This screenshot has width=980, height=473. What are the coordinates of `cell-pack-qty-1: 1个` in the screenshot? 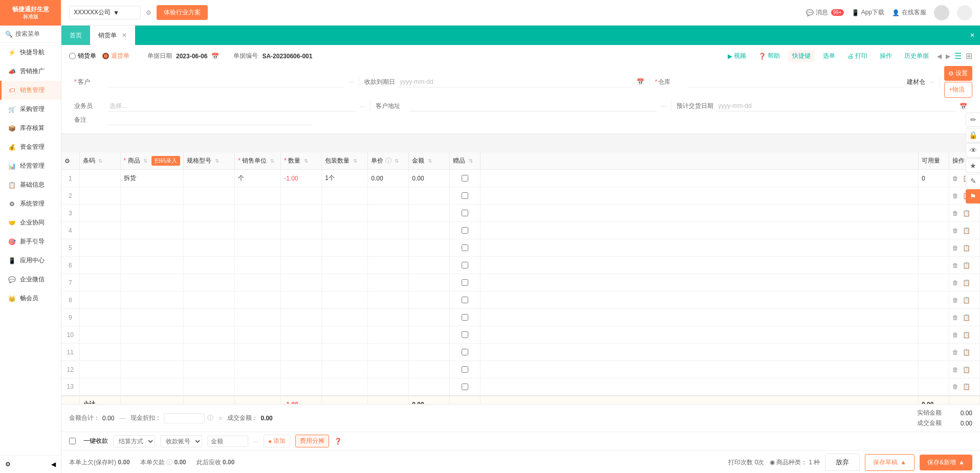 It's located at (345, 178).